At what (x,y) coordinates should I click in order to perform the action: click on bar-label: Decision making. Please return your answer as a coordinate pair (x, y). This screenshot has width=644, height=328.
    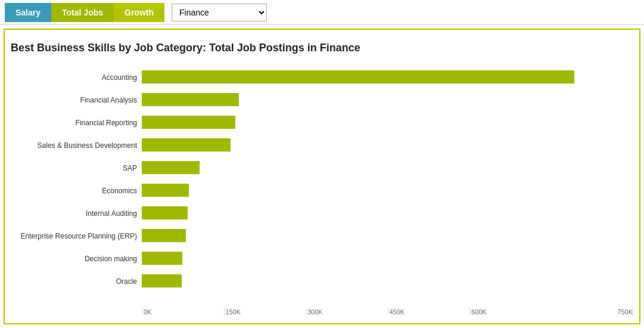
    Looking at the image, I should click on (76, 259).